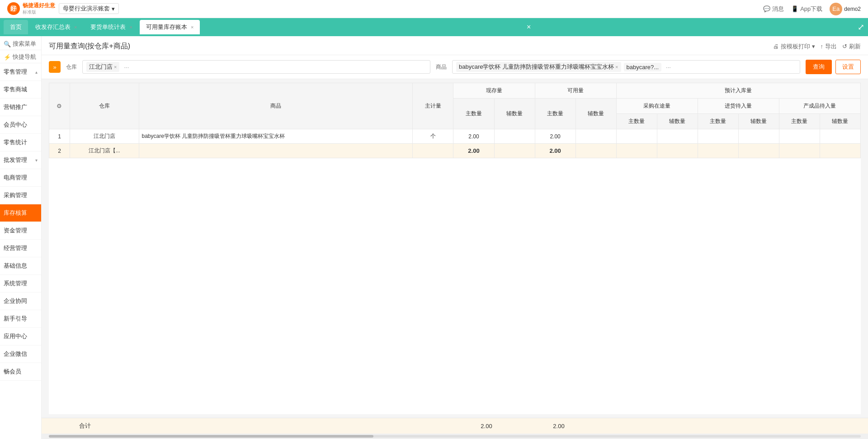 The width and height of the screenshot is (868, 439). I want to click on summary-label: 合计, so click(85, 426).